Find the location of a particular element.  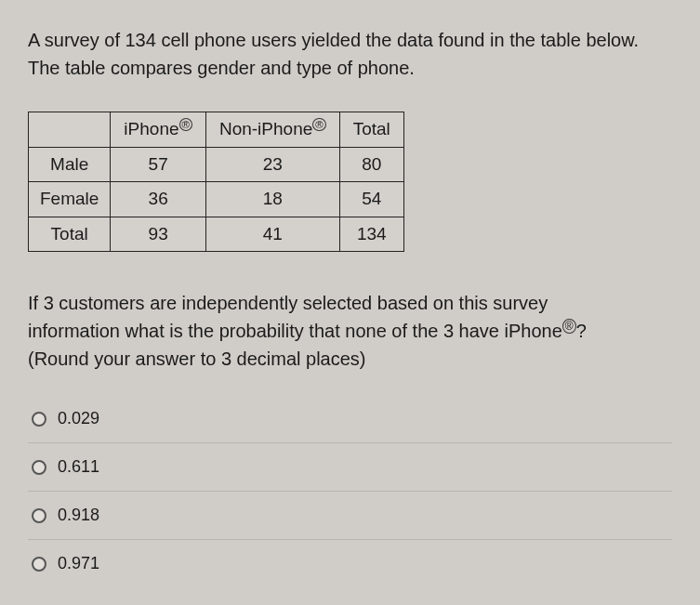

col-header-iphone: iPhone® is located at coordinates (158, 130).